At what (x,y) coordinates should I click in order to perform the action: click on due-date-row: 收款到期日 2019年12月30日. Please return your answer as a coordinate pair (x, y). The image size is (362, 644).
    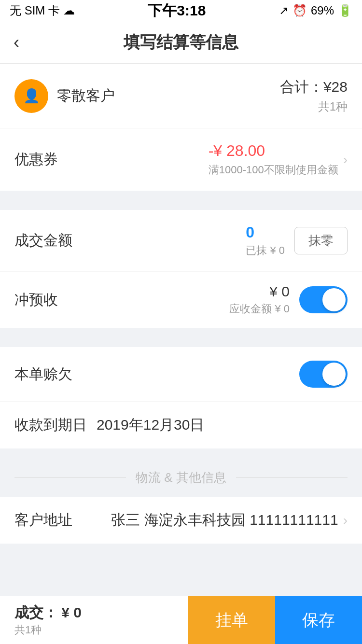
    Looking at the image, I should click on (181, 425).